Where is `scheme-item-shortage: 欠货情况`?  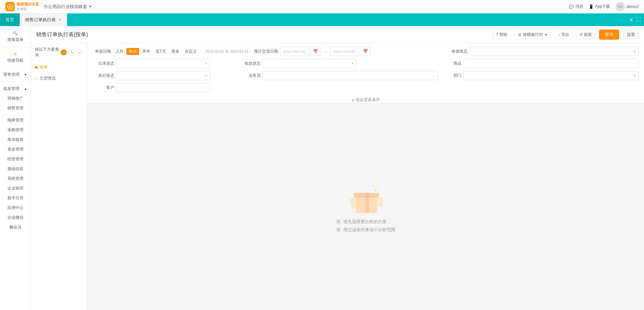
scheme-item-shortage: 欠货情况 is located at coordinates (59, 79).